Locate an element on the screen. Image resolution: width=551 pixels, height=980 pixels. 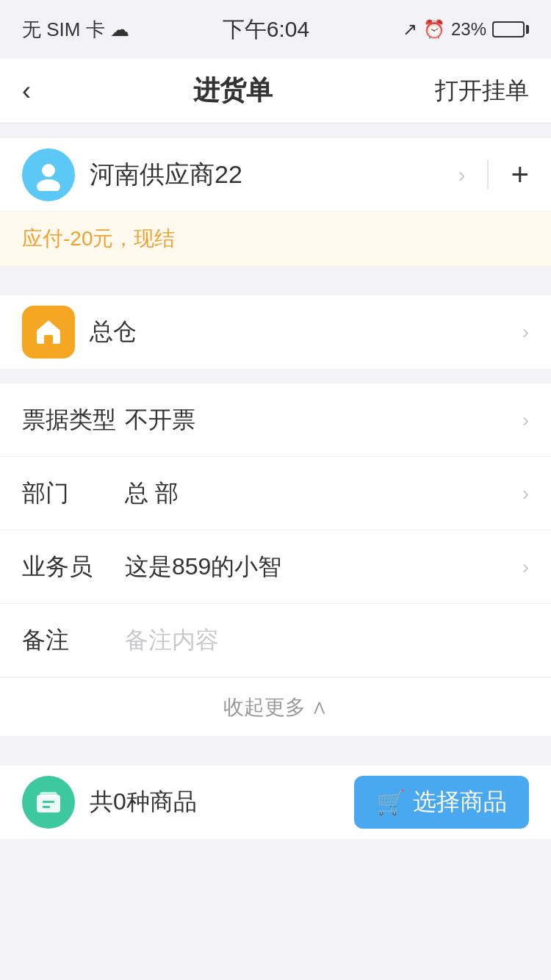
warehouse-section: 总仓 › is located at coordinates (276, 332).